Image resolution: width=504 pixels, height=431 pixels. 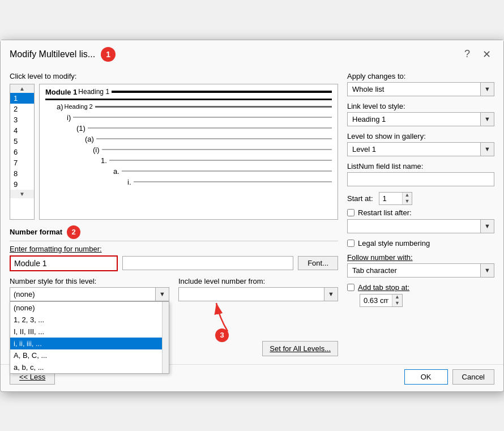 I want to click on add-tab-input, so click(x=376, y=300).